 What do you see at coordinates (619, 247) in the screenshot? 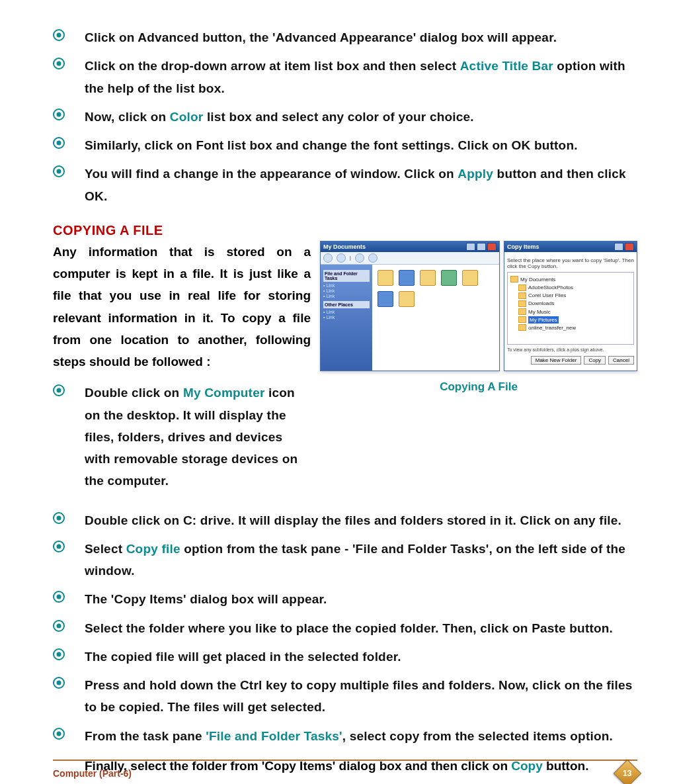
I see `help-icon` at bounding box center [619, 247].